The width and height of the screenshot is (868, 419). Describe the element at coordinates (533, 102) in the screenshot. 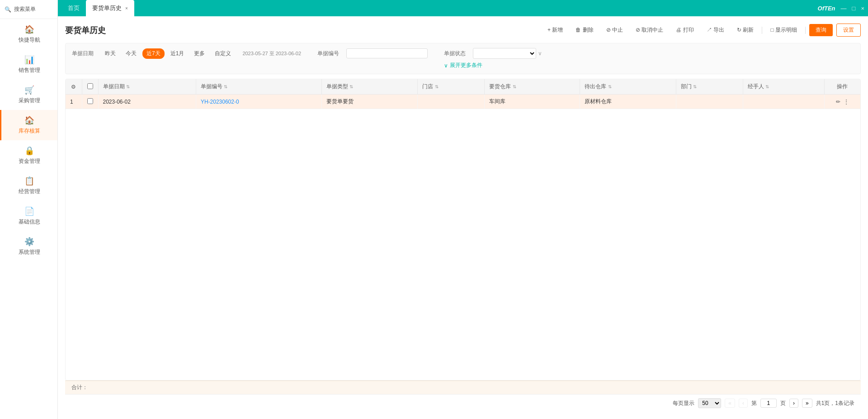

I see `cell-req-warehouse: 车间库` at that location.